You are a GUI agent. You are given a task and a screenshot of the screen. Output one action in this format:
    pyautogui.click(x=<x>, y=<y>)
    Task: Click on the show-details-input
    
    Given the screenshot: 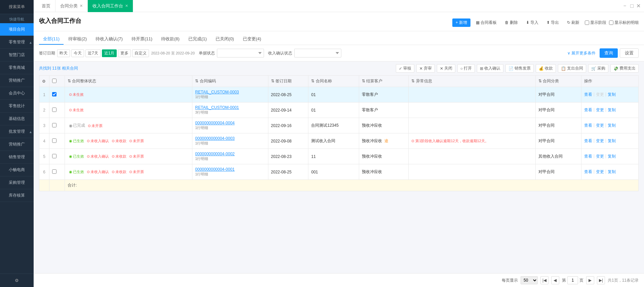 What is the action you would take?
    pyautogui.click(x=611, y=23)
    